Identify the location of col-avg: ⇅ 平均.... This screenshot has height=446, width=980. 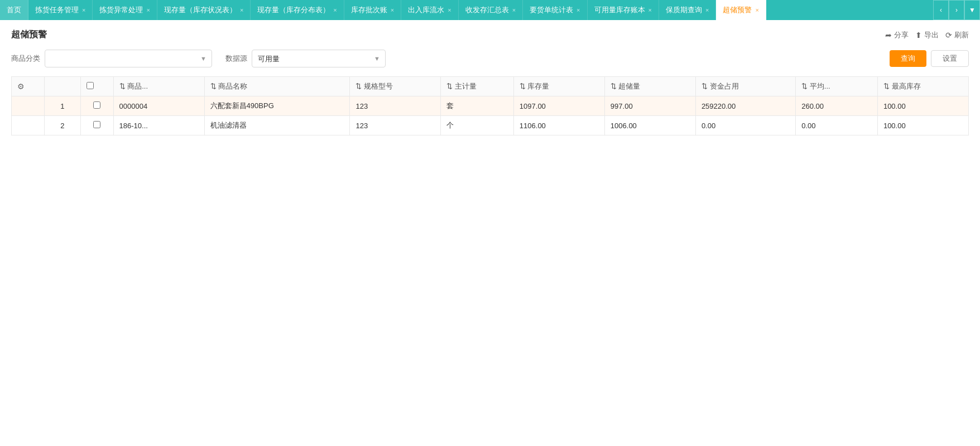
(837, 87).